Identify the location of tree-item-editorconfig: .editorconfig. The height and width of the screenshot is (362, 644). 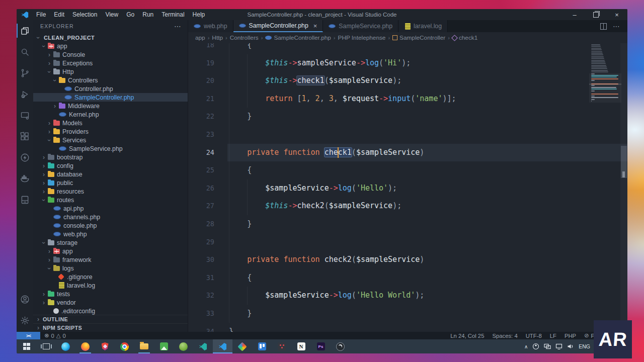
(111, 311).